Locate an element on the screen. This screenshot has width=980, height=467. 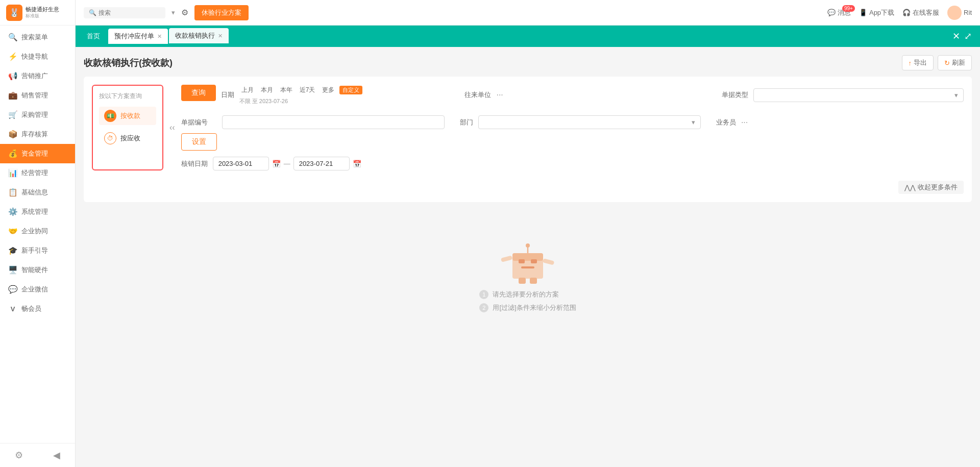
sidebar: 🐰 畅捷通好生意 标准版 🔍 搜索菜单 ⚡ 快捷导航 📢 营销推广 💼 销售管理… is located at coordinates (38, 234).